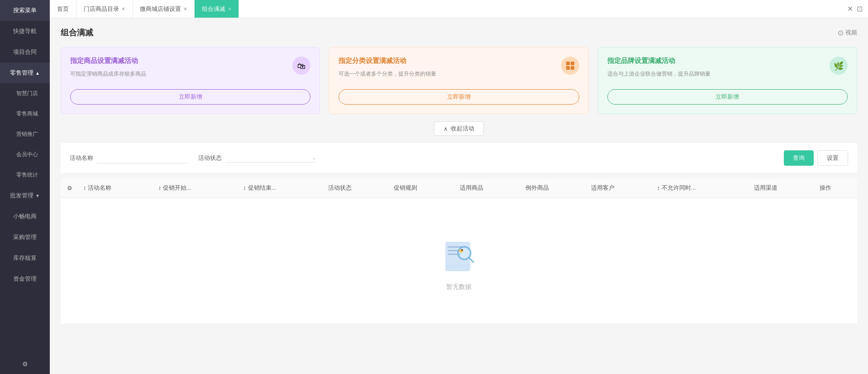  What do you see at coordinates (25, 237) in the screenshot?
I see `sidebar-label-purchase-mgmt: 采购管理` at bounding box center [25, 237].